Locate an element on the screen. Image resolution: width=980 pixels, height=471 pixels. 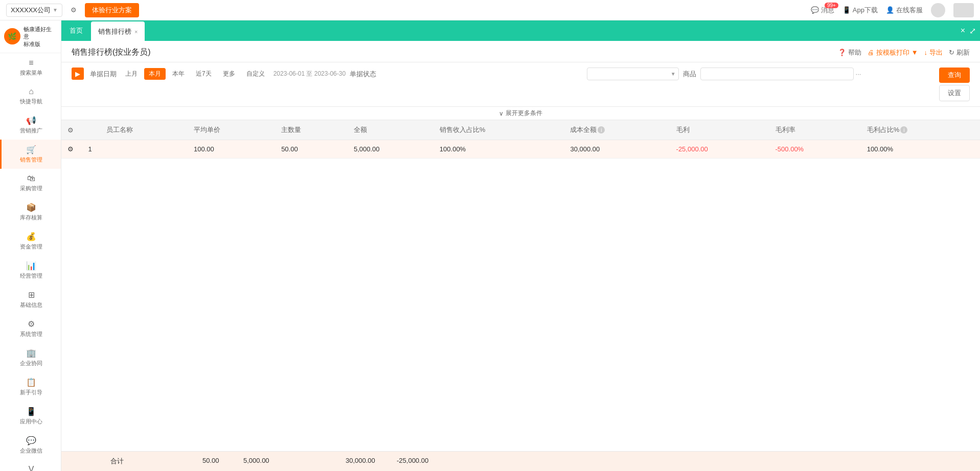
finance-icon: 💰 is located at coordinates (31, 236).